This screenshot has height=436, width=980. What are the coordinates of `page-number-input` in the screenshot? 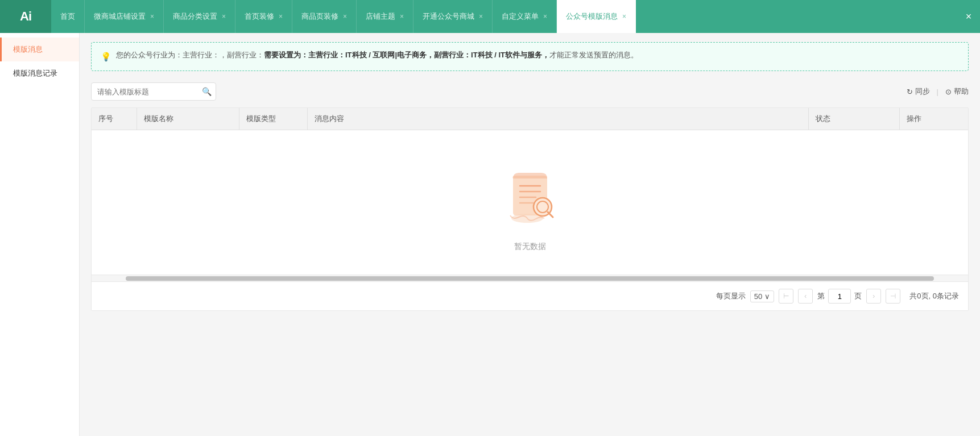 It's located at (840, 296).